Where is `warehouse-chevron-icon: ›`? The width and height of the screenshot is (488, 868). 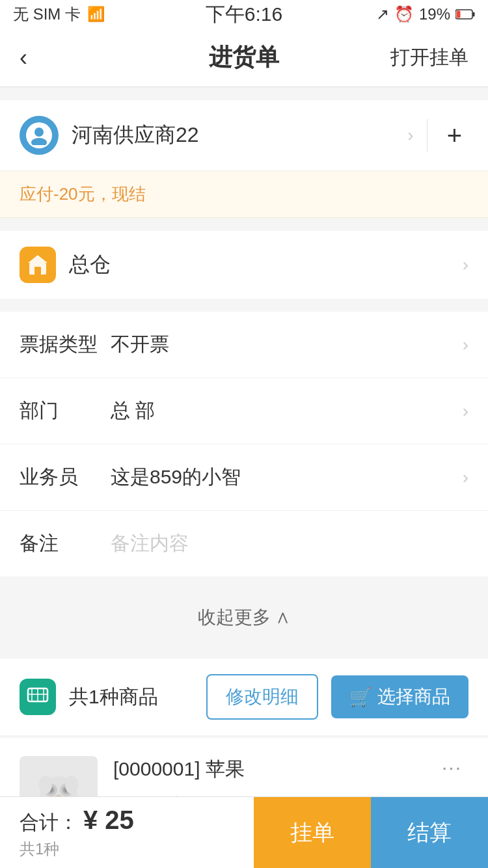 warehouse-chevron-icon: › is located at coordinates (466, 265).